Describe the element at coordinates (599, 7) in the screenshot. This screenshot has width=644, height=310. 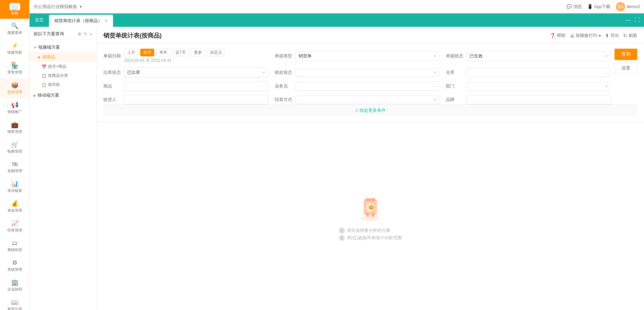
I see `app-download-button: 📱 App下载` at that location.